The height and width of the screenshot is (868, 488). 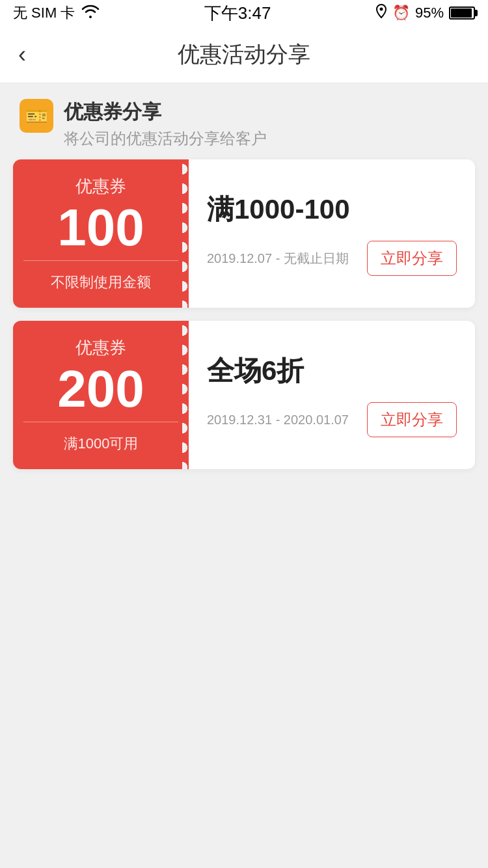 I want to click on coupon-date-1: 2019.12.31 - 2020.01.07, so click(x=284, y=420).